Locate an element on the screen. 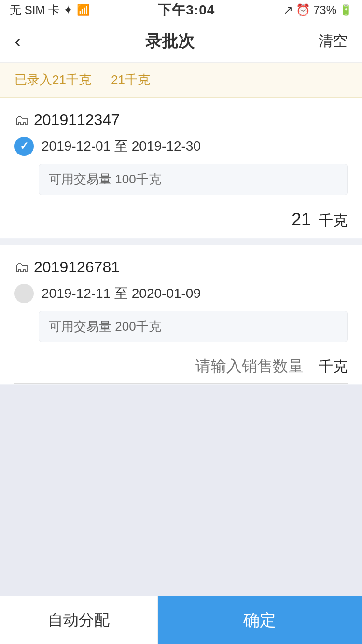 The width and height of the screenshot is (362, 644). page-title: 录批次 is located at coordinates (170, 42).